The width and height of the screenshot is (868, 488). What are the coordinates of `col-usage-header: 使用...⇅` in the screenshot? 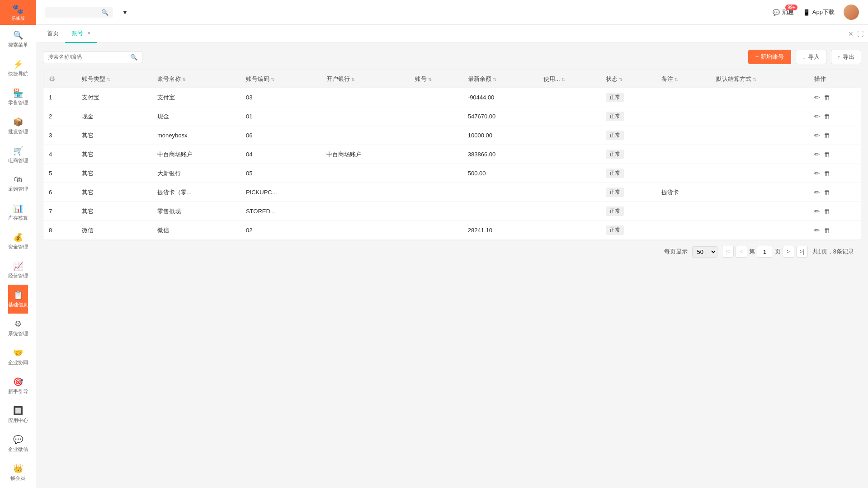 It's located at (569, 79).